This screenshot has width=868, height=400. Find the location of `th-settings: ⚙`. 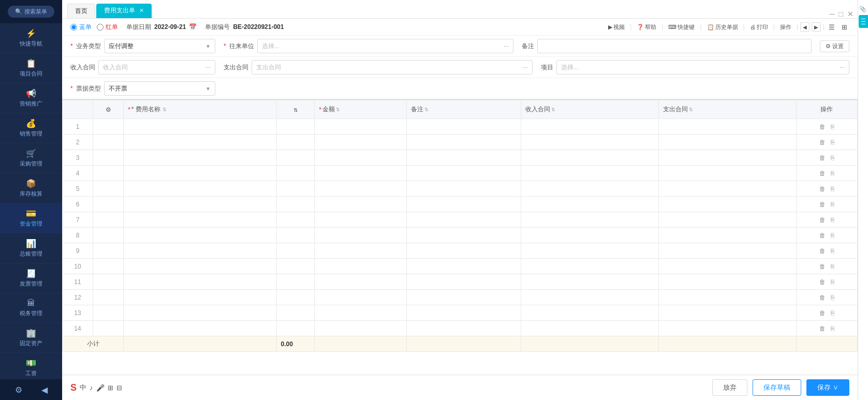

th-settings: ⚙ is located at coordinates (109, 110).